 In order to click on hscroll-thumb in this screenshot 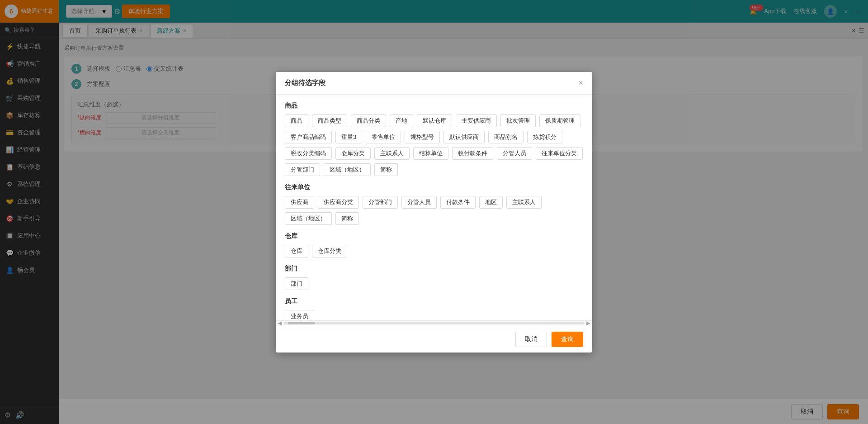, I will do `click(302, 323)`.